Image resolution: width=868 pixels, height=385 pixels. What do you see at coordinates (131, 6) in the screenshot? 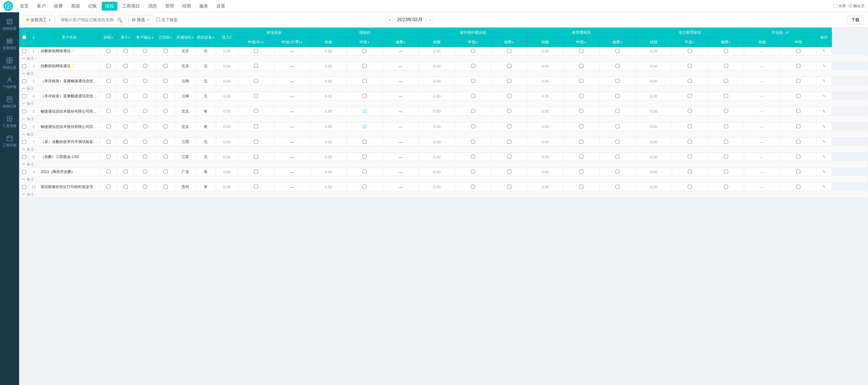
I see `nav-business: 工商项目` at bounding box center [131, 6].